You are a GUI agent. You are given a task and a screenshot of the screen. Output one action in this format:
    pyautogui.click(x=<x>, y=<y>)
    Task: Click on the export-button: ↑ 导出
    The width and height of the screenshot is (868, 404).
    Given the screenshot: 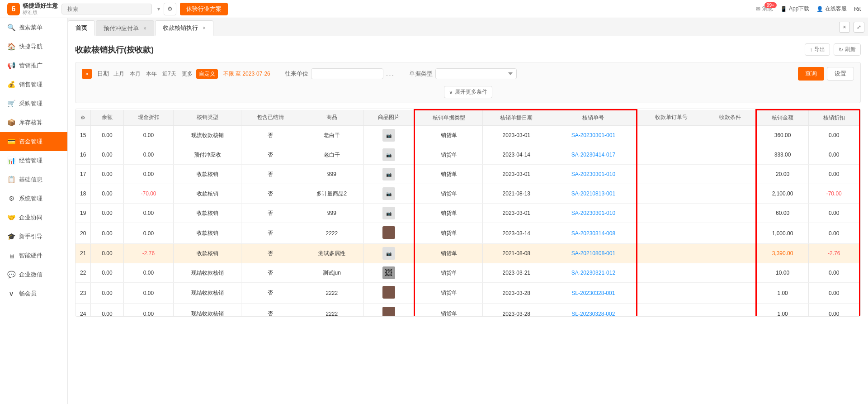 What is the action you would take?
    pyautogui.click(x=817, y=50)
    